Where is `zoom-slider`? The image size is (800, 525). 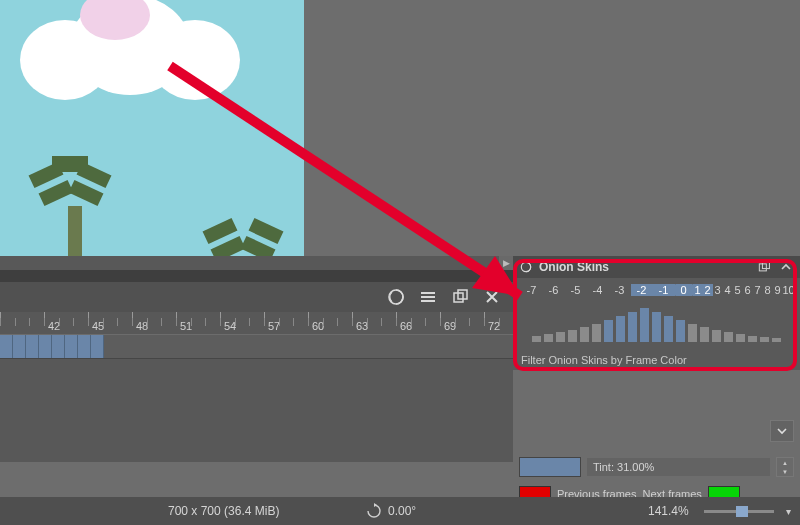 zoom-slider is located at coordinates (739, 511).